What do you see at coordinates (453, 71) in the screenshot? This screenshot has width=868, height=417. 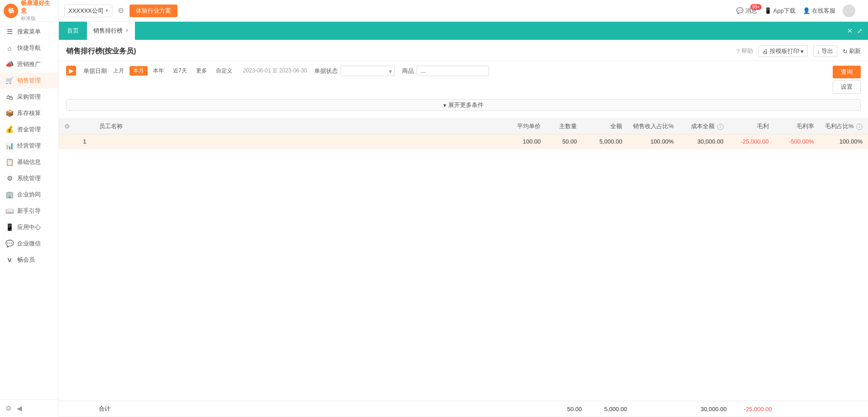 I see `goods-input` at bounding box center [453, 71].